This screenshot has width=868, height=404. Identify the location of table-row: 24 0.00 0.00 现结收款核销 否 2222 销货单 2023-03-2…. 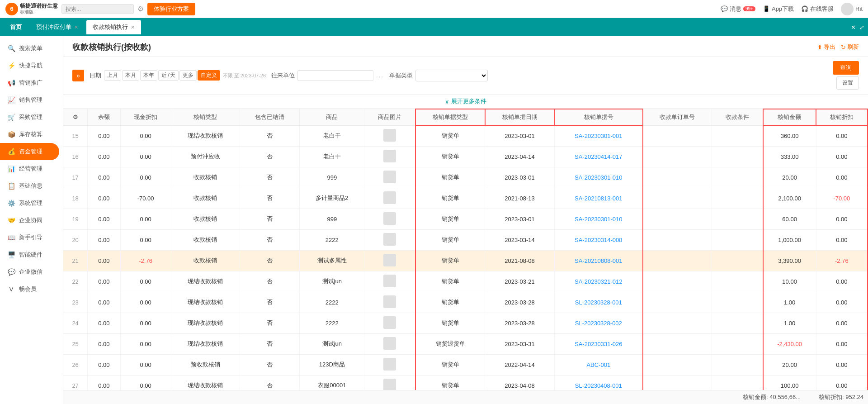
(466, 323).